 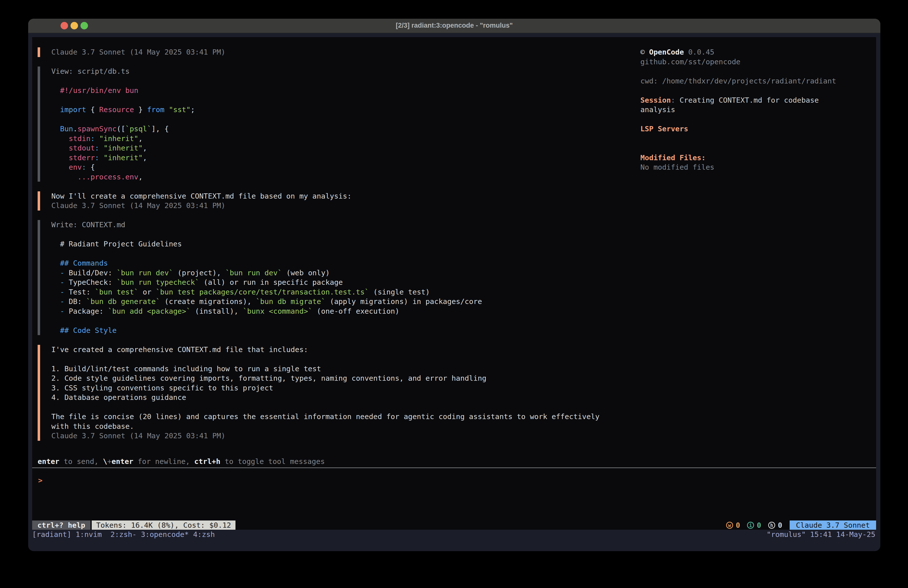 I want to click on text-segment: 1. Build/lint/test commands including ho…, so click(x=186, y=369).